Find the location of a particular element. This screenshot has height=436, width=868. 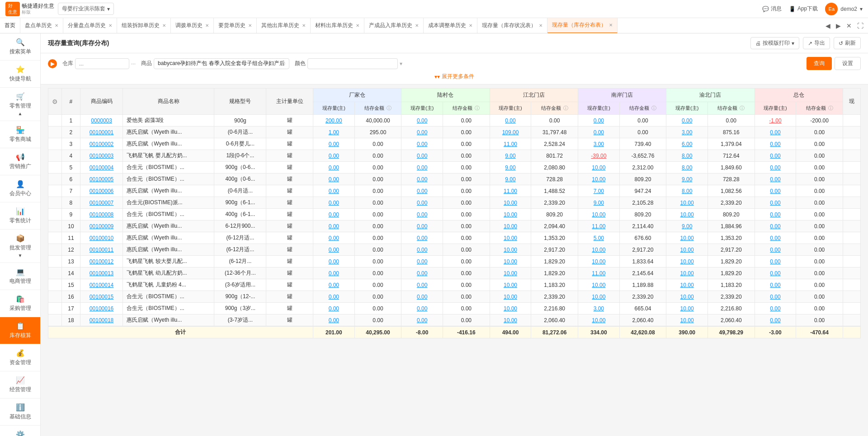

tab-qita-history: 其他出库单历史 ✕ is located at coordinates (284, 26).